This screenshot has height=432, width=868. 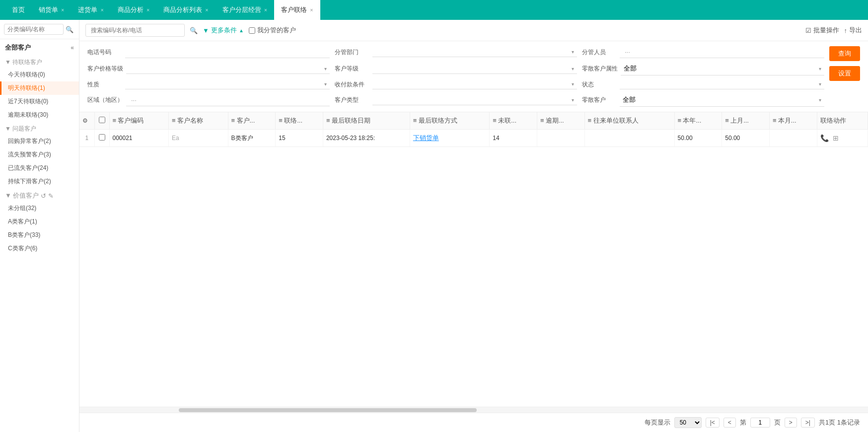 I want to click on sidebar-item-churned: 已流失客户(24), so click(x=40, y=168).